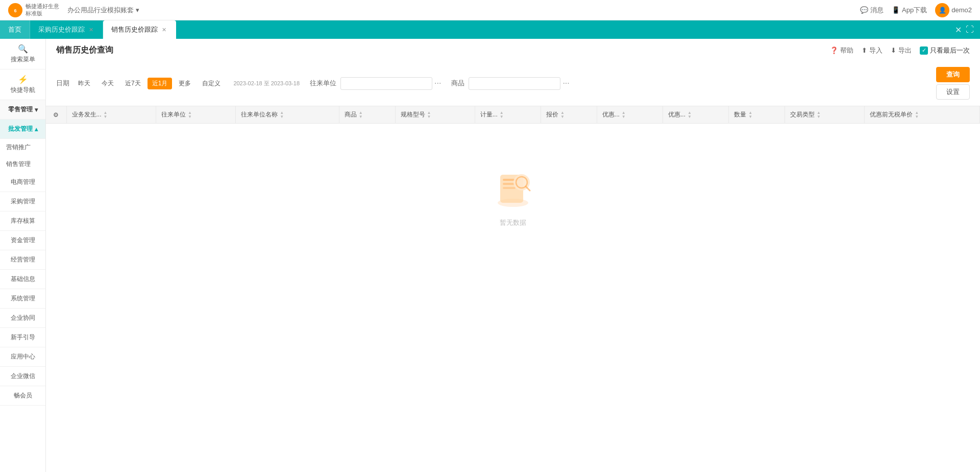 Image resolution: width=980 pixels, height=472 pixels. I want to click on close-sales-history-tab-icon: ✕, so click(164, 30).